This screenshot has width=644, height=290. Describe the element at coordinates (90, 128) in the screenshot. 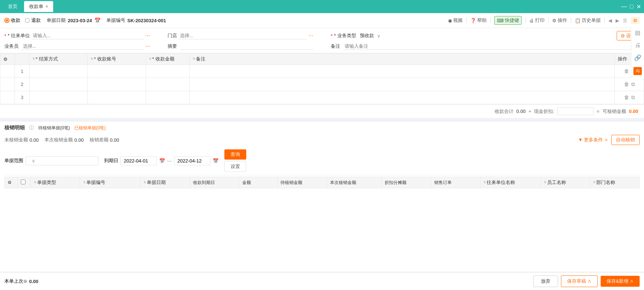

I see `tab-verified: 已核销单据(0笔)` at that location.